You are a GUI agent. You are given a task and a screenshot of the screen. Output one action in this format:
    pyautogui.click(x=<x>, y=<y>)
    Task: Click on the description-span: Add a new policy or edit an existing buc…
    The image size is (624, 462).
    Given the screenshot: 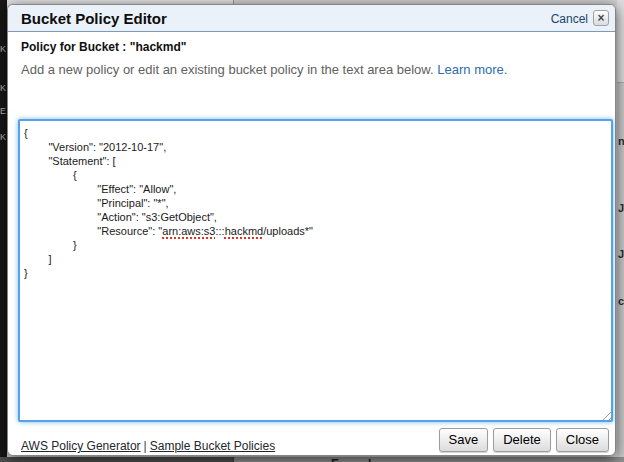 What is the action you would take?
    pyautogui.click(x=228, y=70)
    